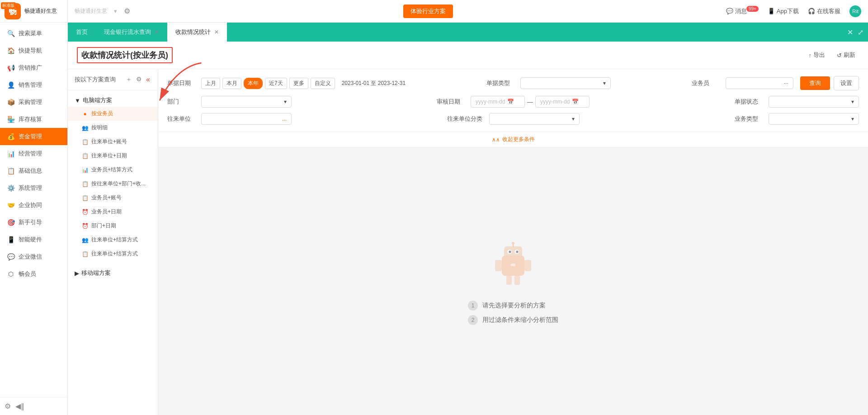 This screenshot has height=415, width=868. Describe the element at coordinates (217, 32) in the screenshot. I see `tab-receipts-close: ✕` at that location.